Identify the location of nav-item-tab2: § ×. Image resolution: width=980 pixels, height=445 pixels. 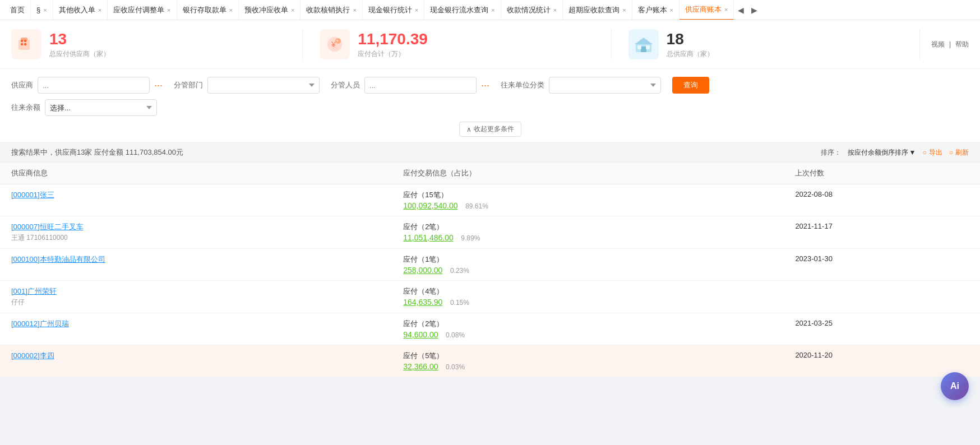
(42, 10).